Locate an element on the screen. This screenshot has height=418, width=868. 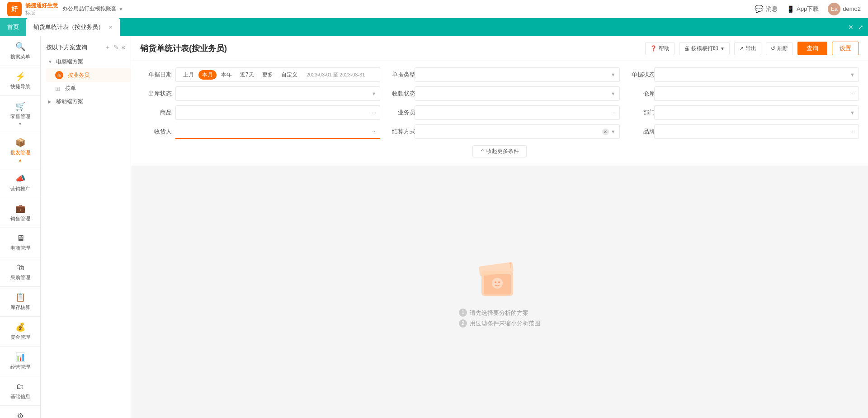
payment-status-label: 收款状态 is located at coordinates (400, 94).